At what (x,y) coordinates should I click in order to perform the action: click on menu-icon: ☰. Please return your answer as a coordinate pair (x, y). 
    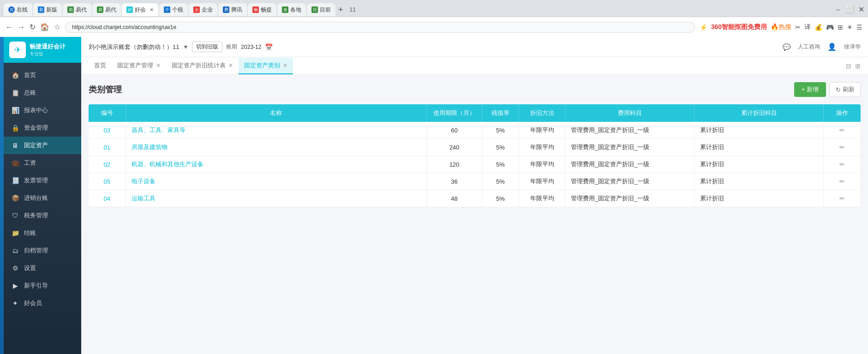
    Looking at the image, I should click on (859, 27).